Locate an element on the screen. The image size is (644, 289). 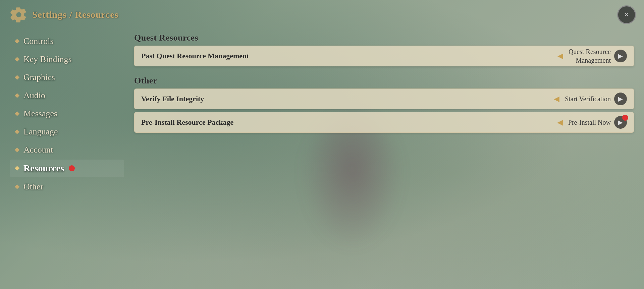
verify-file-integrity-row: Verify File Integrity ◀ Start Verificati… is located at coordinates (384, 99).